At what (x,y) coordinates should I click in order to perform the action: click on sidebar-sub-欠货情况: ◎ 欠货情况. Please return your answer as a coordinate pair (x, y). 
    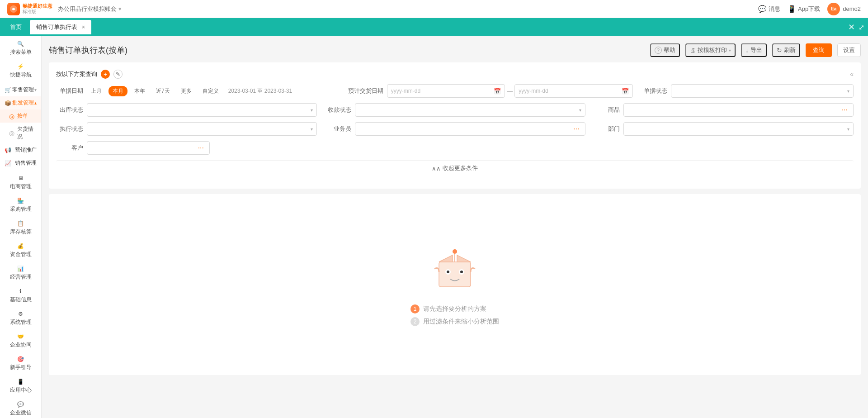
    Looking at the image, I should click on (21, 133).